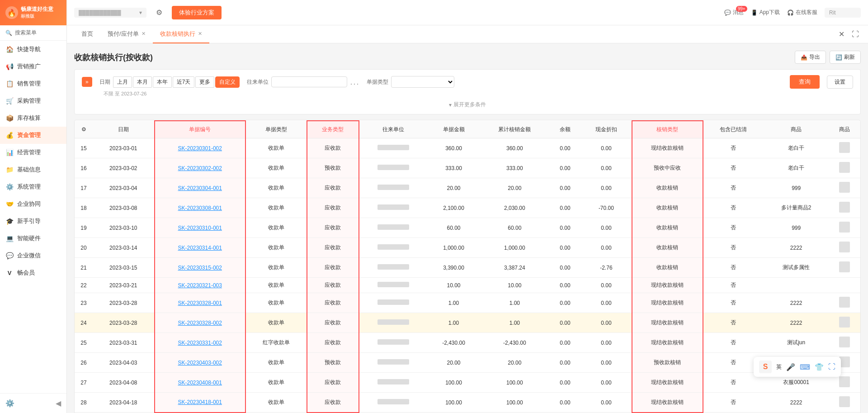 The width and height of the screenshot is (868, 413). Describe the element at coordinates (844, 148) in the screenshot. I see `td-goods2` at that location.